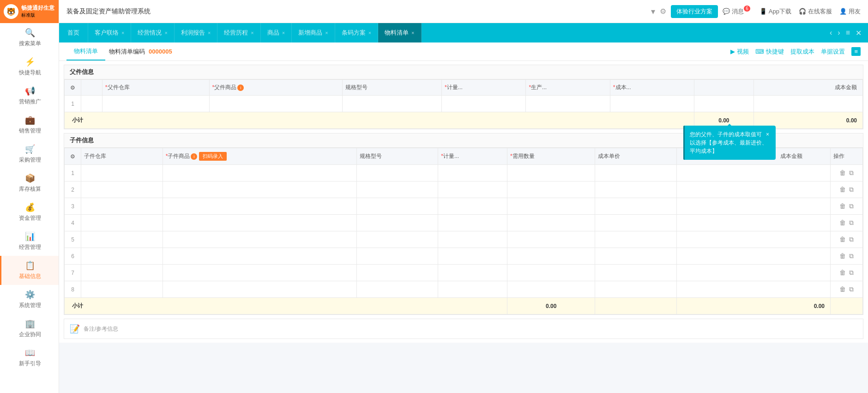 The width and height of the screenshot is (868, 393). I want to click on parent-cost-cell, so click(568, 104).